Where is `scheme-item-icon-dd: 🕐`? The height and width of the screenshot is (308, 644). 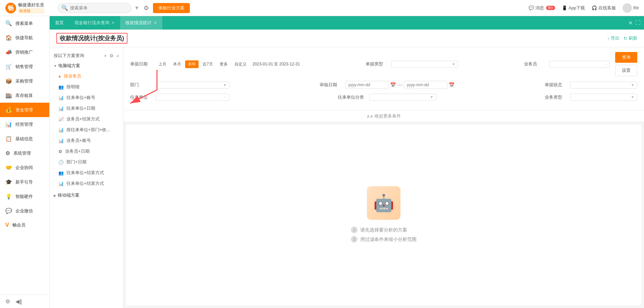 scheme-item-icon-dd: 🕐 is located at coordinates (61, 162).